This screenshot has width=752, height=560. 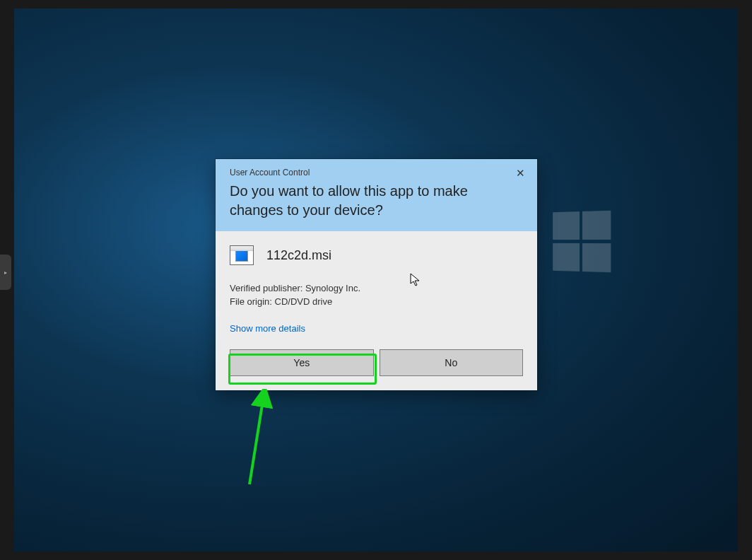 What do you see at coordinates (376, 288) in the screenshot?
I see `publisher-line: Verified publisher: Synology Inc.` at bounding box center [376, 288].